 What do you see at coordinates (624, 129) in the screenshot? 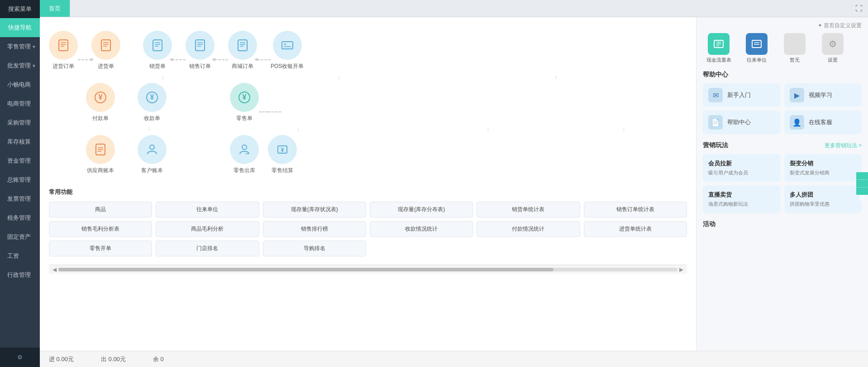
I see `down-arrow-retail2: ↓` at bounding box center [624, 129].